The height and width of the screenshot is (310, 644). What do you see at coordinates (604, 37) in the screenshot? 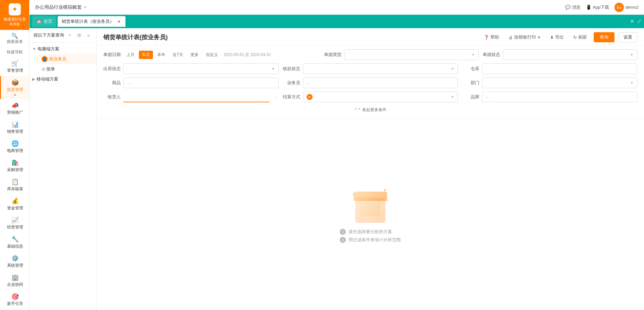
I see `query-btn: 查询` at bounding box center [604, 37].